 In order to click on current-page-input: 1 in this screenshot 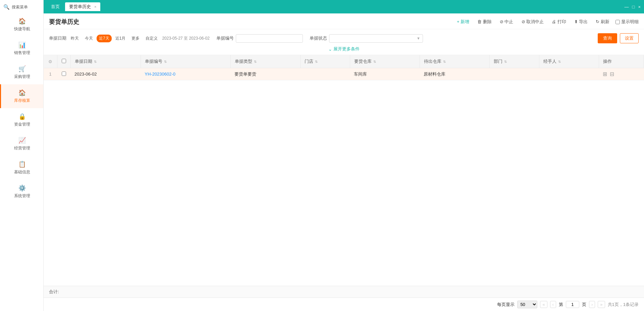, I will do `click(573, 304)`.